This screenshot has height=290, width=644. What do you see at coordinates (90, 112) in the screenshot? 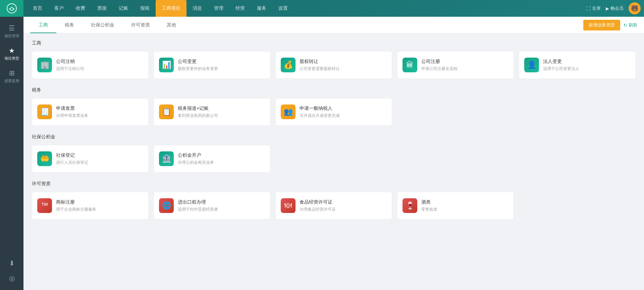
I see `card-申请发票: 🧾申请发票办理申请发票业务` at bounding box center [90, 112].